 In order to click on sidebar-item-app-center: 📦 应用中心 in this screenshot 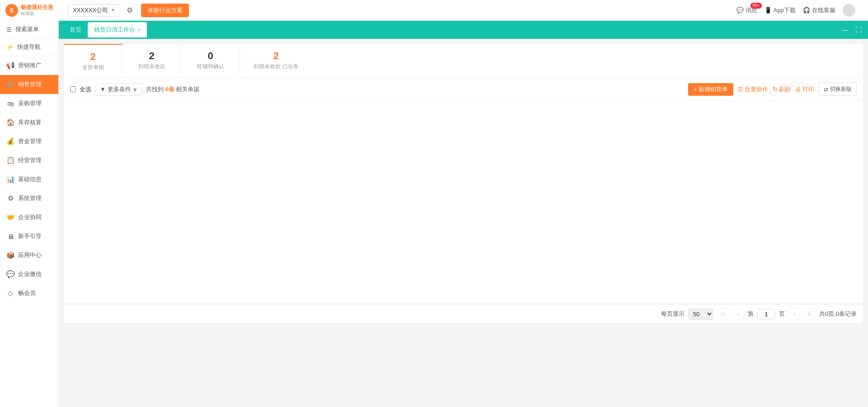, I will do `click(29, 255)`.